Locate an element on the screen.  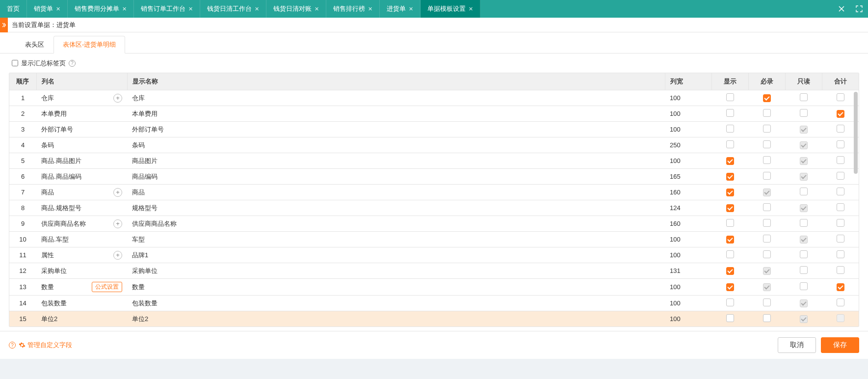
top-tab: 首页 is located at coordinates (14, 9).